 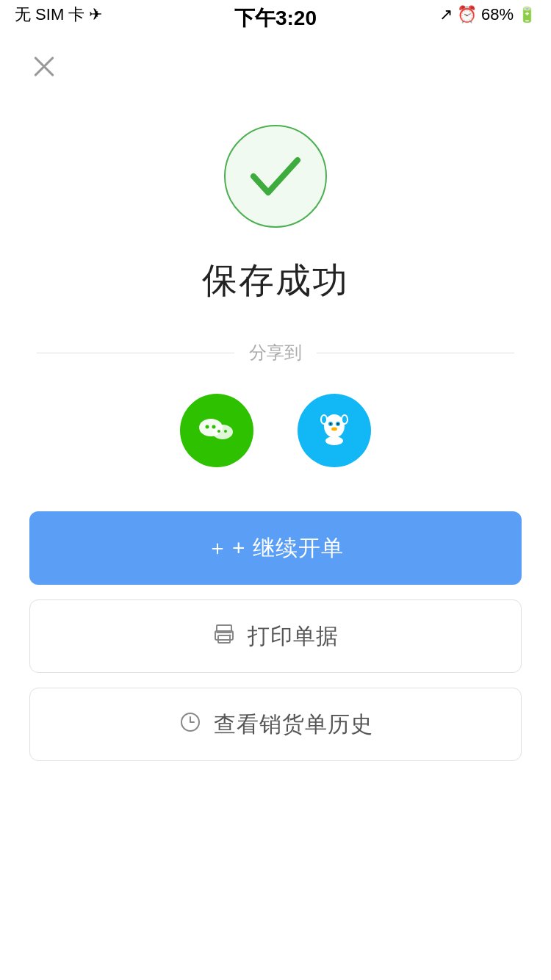 What do you see at coordinates (294, 724) in the screenshot?
I see `view-history-label: 查看销货单历史` at bounding box center [294, 724].